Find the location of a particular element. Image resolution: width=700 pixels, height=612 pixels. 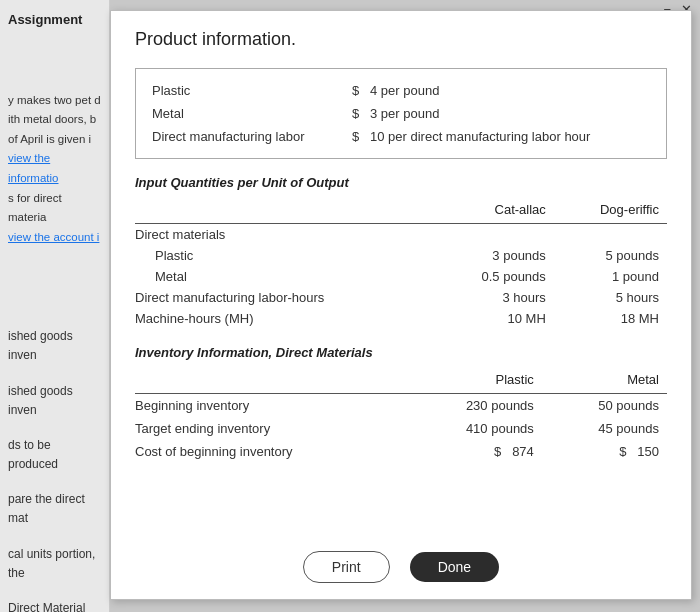

labor-dollar: $ is located at coordinates (361, 136).